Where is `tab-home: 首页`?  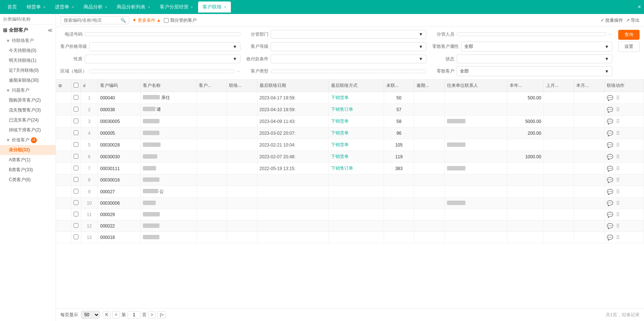 tab-home: 首页 is located at coordinates (12, 7).